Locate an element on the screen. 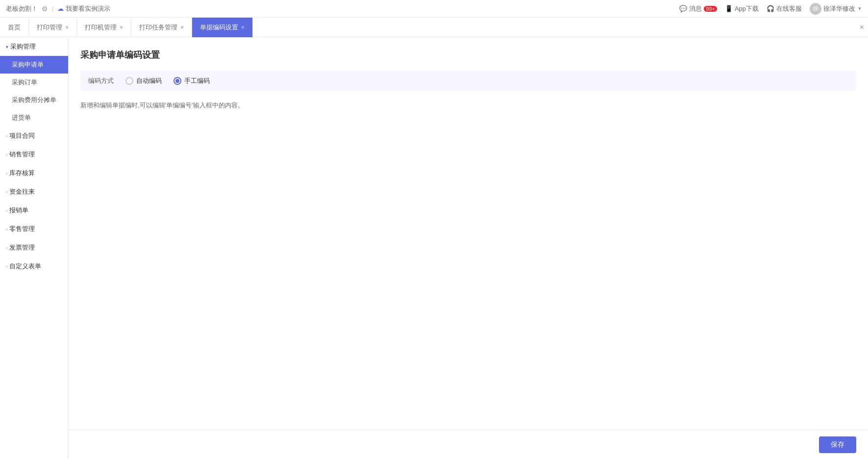 The width and height of the screenshot is (868, 459). sidebar-group-custom-form-label: 自定义表单 is located at coordinates (25, 266).